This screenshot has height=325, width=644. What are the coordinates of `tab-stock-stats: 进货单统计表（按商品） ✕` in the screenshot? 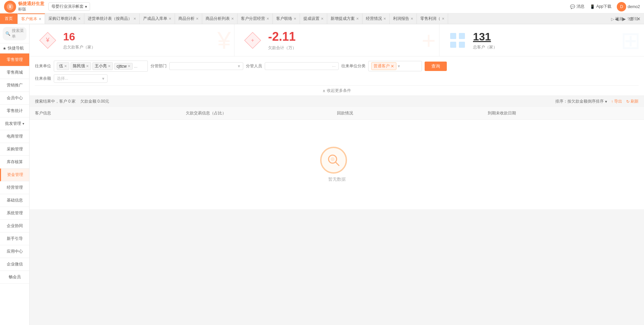 It's located at (112, 19).